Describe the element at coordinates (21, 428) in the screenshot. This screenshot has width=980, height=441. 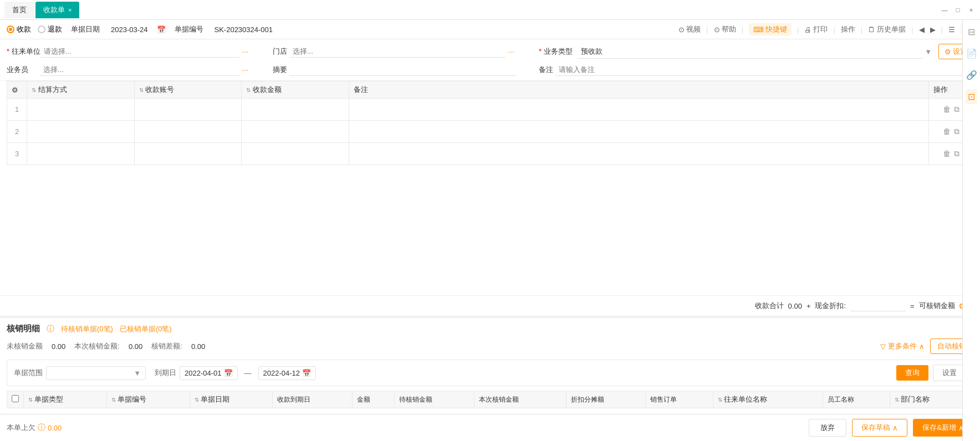
I see `bottom-label: 本单上欠` at that location.